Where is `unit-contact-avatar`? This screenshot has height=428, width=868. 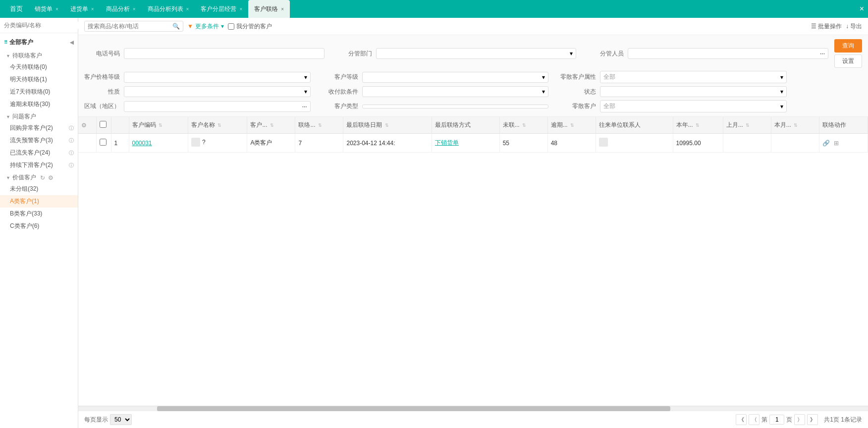
unit-contact-avatar is located at coordinates (603, 142).